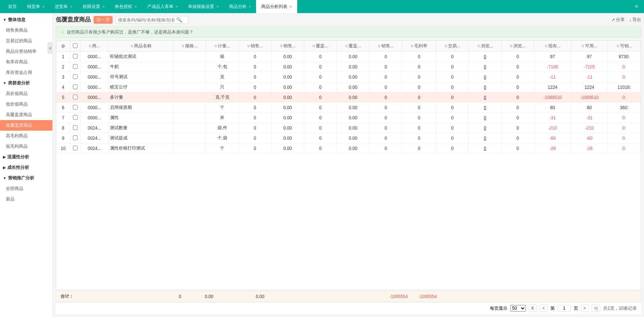  What do you see at coordinates (26, 104) in the screenshot?
I see `sidebar-item-low-value: 低价值商品` at bounding box center [26, 104].